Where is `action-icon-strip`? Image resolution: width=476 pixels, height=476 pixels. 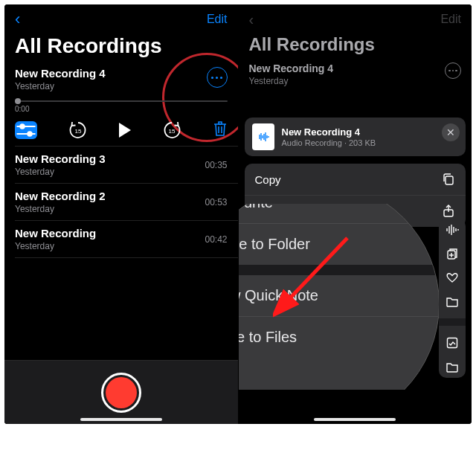
action-icon-strip is located at coordinates (452, 298).